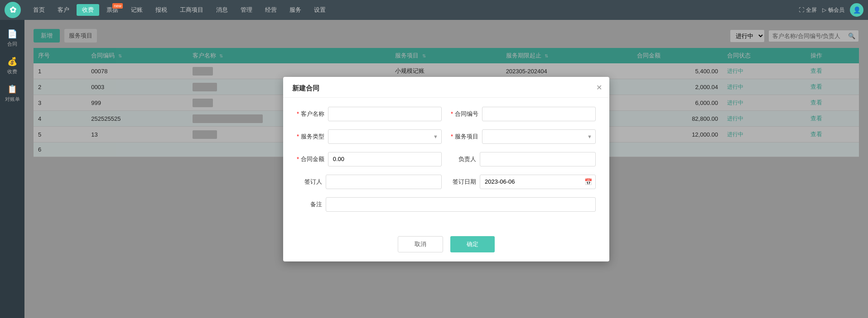 Image resolution: width=868 pixels, height=318 pixels. I want to click on fullscreen-button: ⛶ 全屏, so click(808, 10).